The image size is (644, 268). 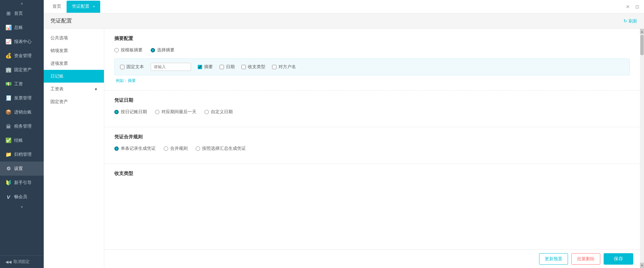 I want to click on sidebar-item-label: 工资, so click(x=18, y=84).